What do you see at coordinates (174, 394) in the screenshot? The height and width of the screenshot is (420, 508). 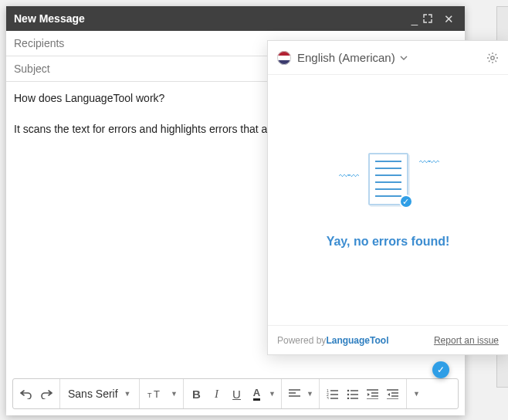 I see `font-size-caret: ▼` at bounding box center [174, 394].